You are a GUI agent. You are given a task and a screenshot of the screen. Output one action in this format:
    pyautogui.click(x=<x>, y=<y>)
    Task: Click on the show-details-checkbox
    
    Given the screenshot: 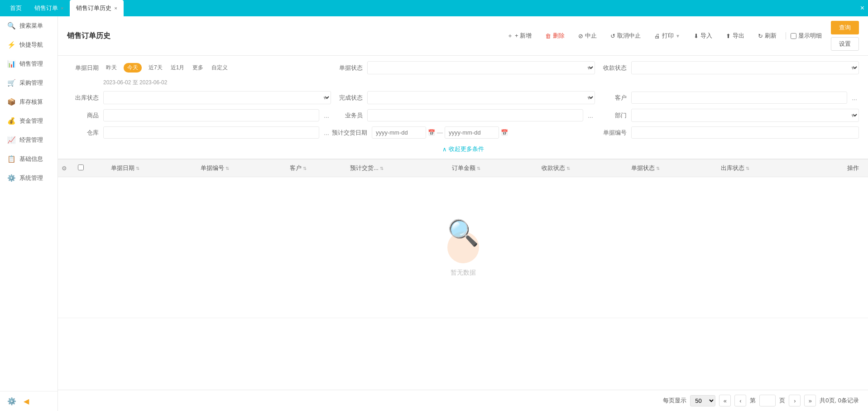 What is the action you would take?
    pyautogui.click(x=793, y=36)
    